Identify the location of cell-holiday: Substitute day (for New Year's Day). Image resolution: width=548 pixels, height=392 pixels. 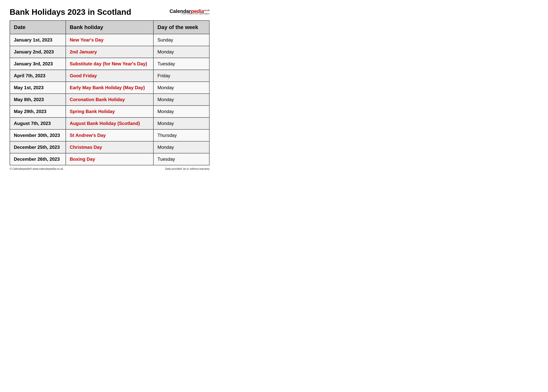
(110, 64).